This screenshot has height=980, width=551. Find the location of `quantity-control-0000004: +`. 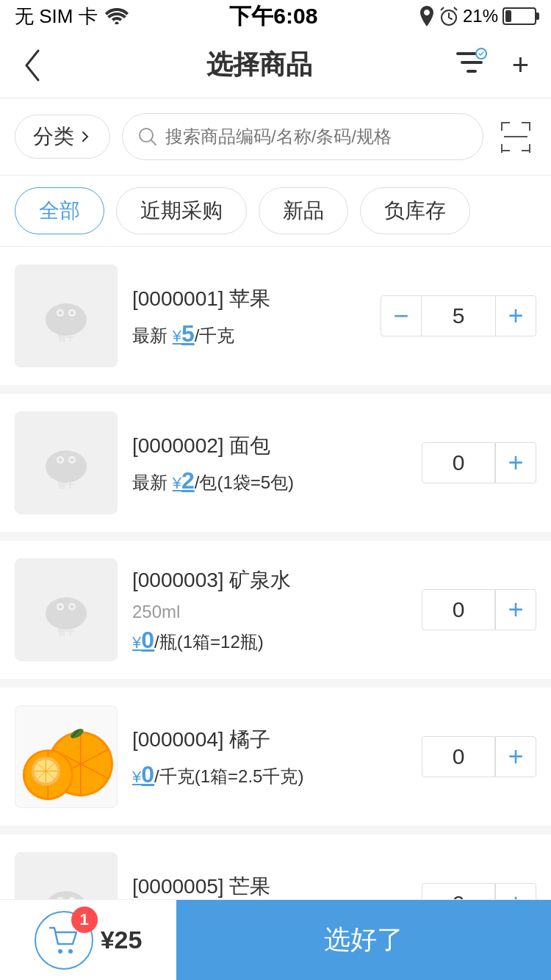

quantity-control-0000004: + is located at coordinates (479, 757).